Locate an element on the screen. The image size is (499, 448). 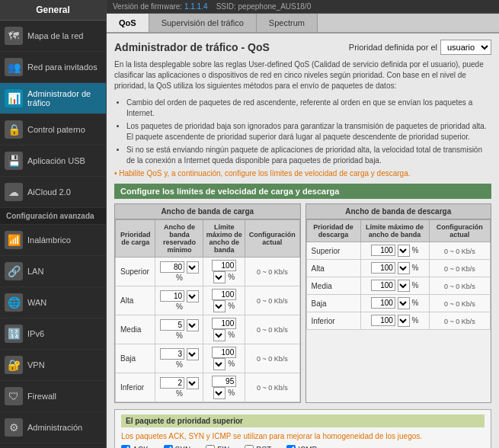
upload-max-4: ▼ % is located at coordinates (224, 388).